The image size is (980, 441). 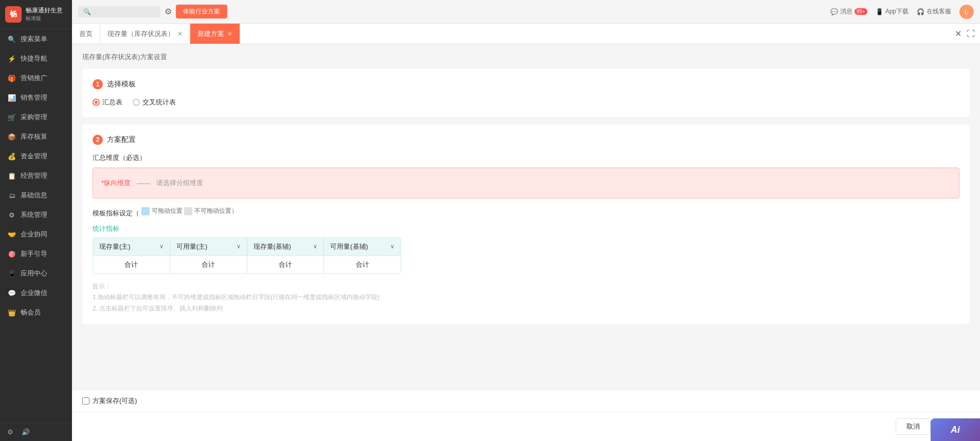 I want to click on sidebar-item-label: 资金管理, so click(x=34, y=156).